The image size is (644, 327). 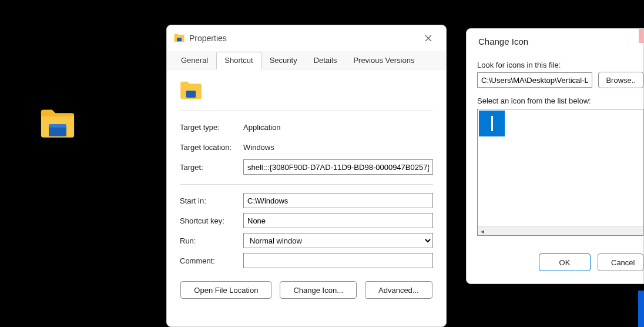 What do you see at coordinates (535, 80) in the screenshot?
I see `icon-path-input` at bounding box center [535, 80].